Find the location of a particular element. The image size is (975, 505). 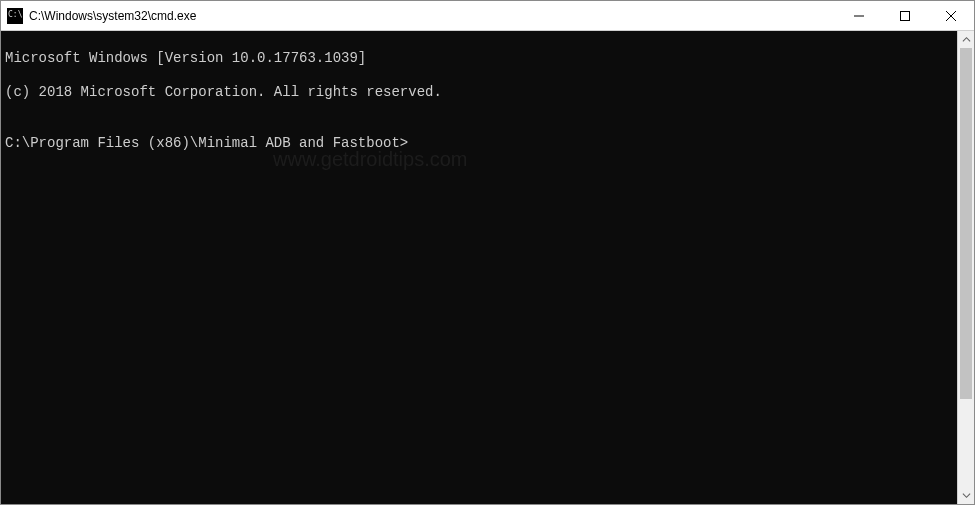

minimize-button is located at coordinates (859, 16).